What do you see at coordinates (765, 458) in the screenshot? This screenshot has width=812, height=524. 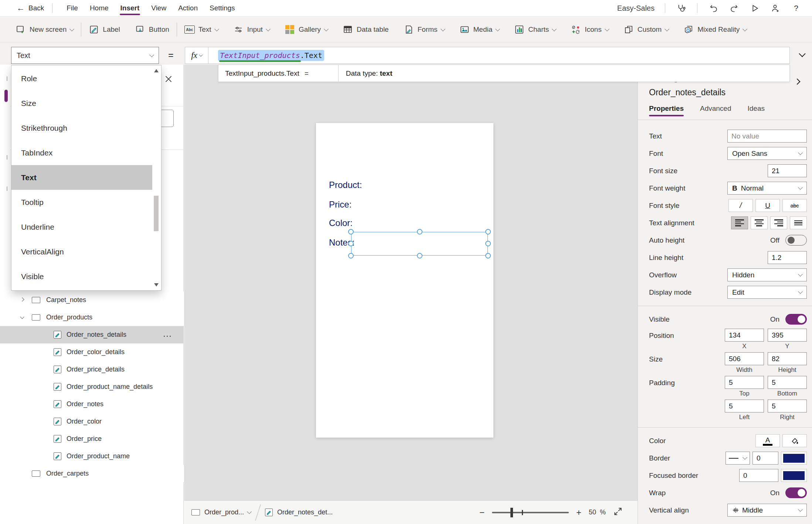 I see `border-width-input: 0` at bounding box center [765, 458].